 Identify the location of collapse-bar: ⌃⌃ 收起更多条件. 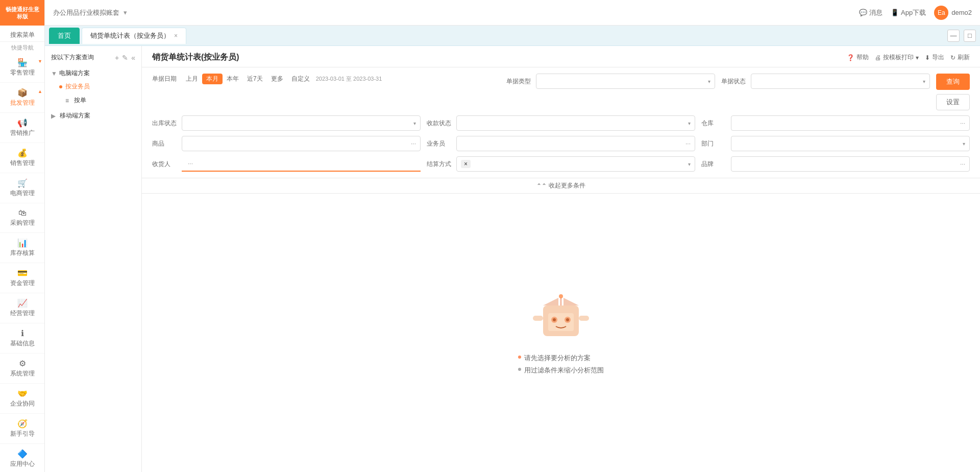
(561, 186).